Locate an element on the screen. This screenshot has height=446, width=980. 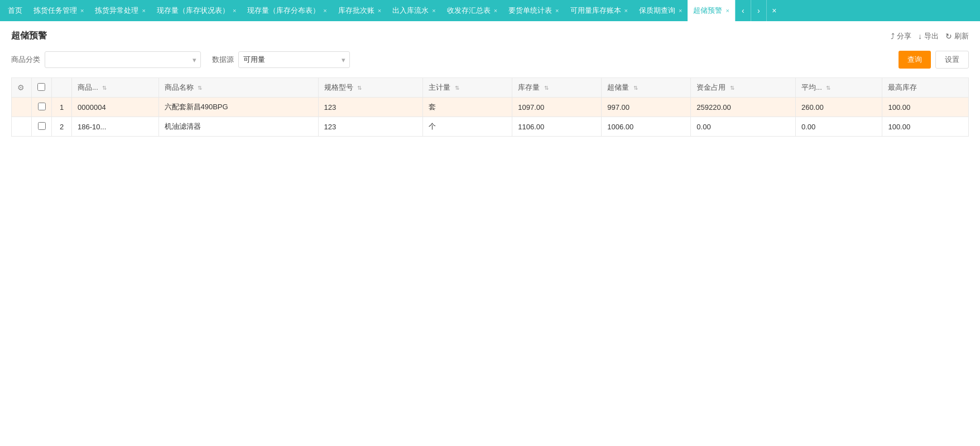
nav-item-overstock: 超储预警 × is located at coordinates (711, 11).